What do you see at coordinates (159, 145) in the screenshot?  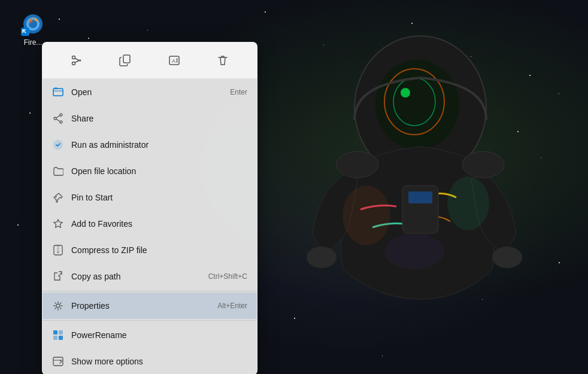 I see `run-admin-label: Run as administrator` at bounding box center [159, 145].